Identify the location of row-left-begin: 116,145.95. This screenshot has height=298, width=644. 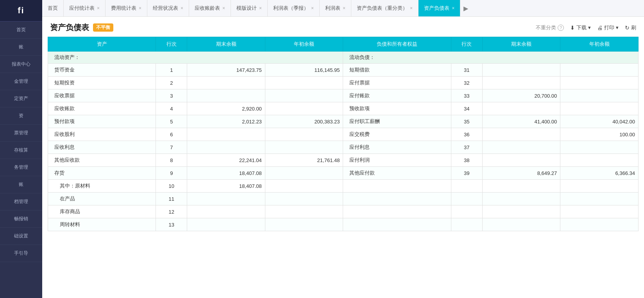
(304, 70).